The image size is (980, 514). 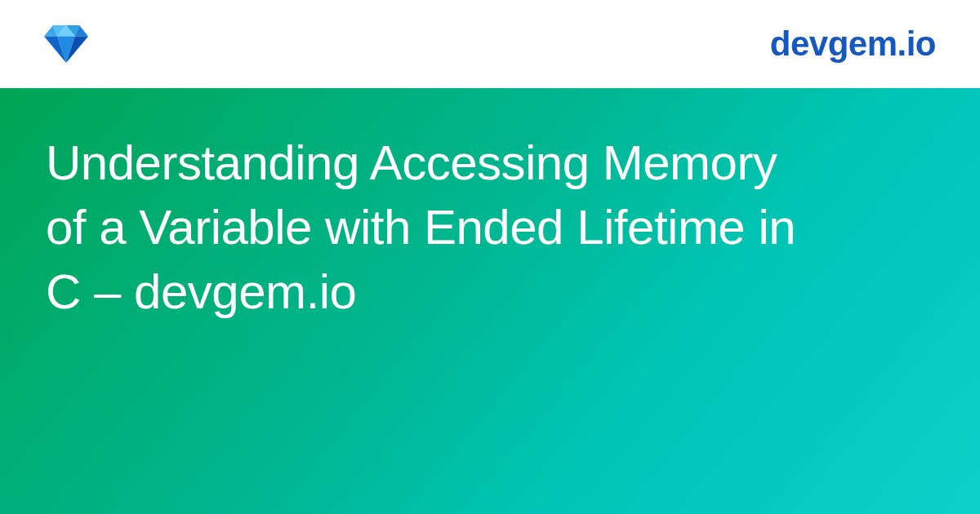 I want to click on brand-name: devgem.io, so click(x=853, y=44).